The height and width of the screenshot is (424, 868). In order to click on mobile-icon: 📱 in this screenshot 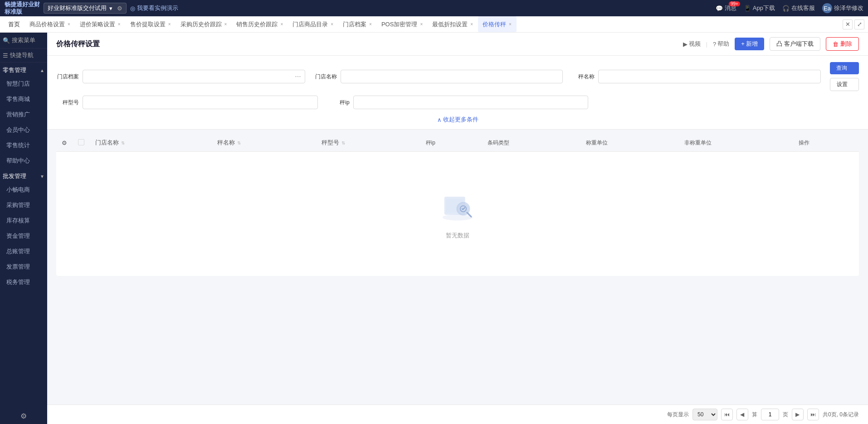, I will do `click(747, 8)`.